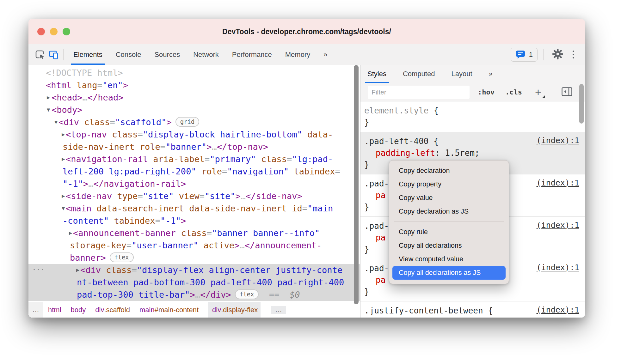 The width and height of the screenshot is (621, 364). What do you see at coordinates (419, 92) in the screenshot?
I see `styles-filter-input` at bounding box center [419, 92].